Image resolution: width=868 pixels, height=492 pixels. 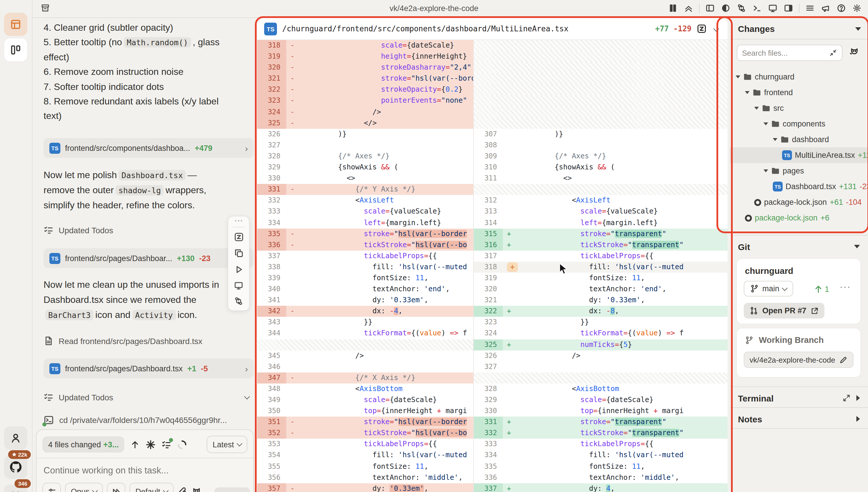 What do you see at coordinates (149, 368) in the screenshot?
I see `file-chip-dashboard: TS frontend/src/pages/Dashboard.tsx +1 -…` at bounding box center [149, 368].